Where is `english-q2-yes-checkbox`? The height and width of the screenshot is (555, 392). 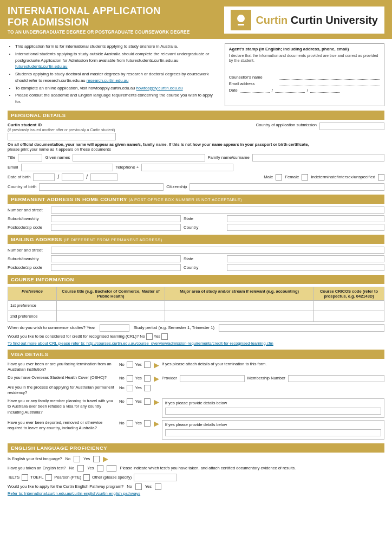
english-q2-yes-checkbox is located at coordinates (100, 468).